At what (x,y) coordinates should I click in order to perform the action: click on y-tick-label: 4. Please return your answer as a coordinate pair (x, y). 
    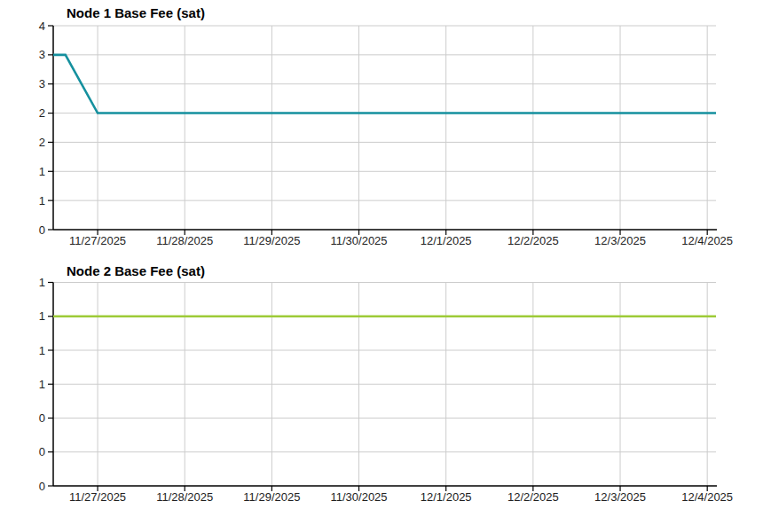
    Looking at the image, I should click on (43, 27).